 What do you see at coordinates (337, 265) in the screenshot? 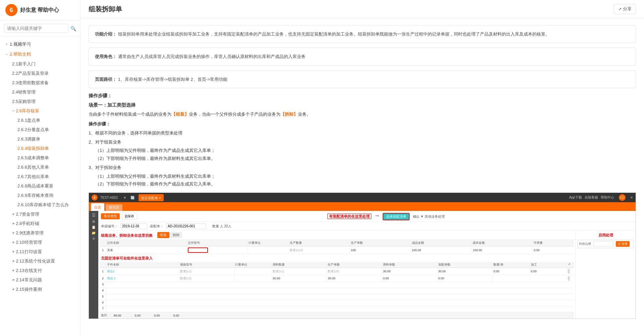
I see `app-child-grid-header: 子件名称 规格型号 计量单位 用料数量 生产单数 用料单数 装配单数 数量/单 …` at bounding box center [337, 265].